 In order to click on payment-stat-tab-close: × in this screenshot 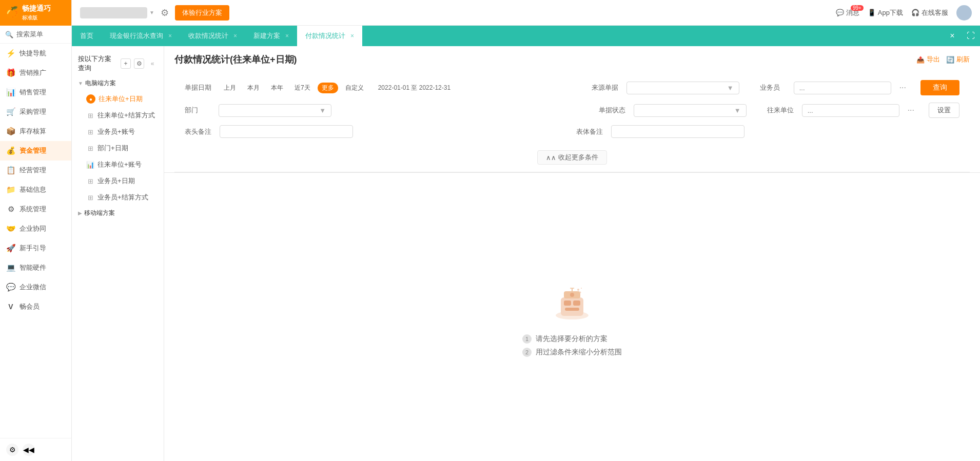, I will do `click(352, 36)`.